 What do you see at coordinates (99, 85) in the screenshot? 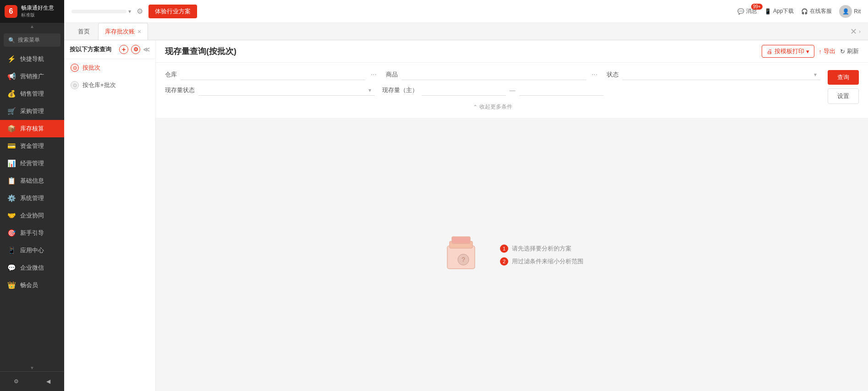
I see `filter-warehouse-batch-label: 按仓库+批次` at bounding box center [99, 85].